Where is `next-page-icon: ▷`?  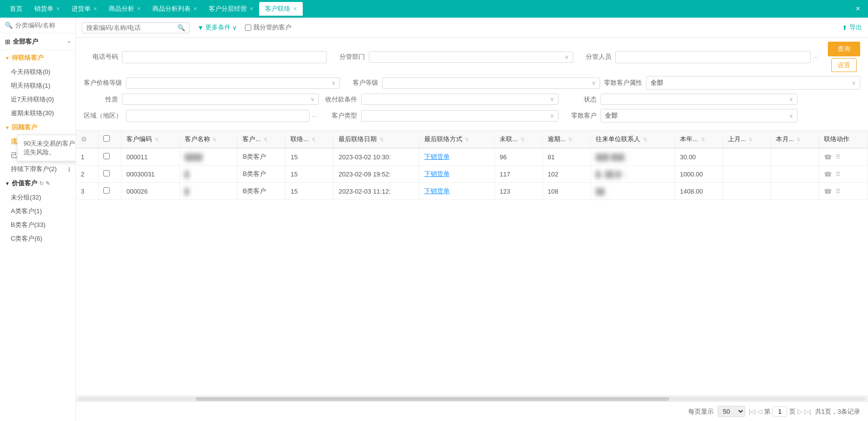
next-page-icon: ▷ is located at coordinates (800, 412).